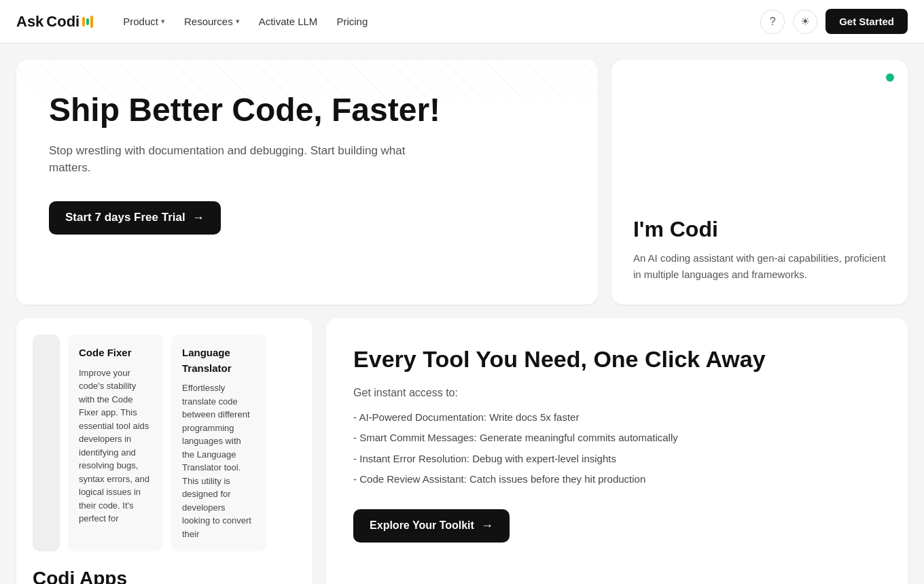  What do you see at coordinates (164, 576) in the screenshot?
I see `apps-label: Codi Apps` at bounding box center [164, 576].